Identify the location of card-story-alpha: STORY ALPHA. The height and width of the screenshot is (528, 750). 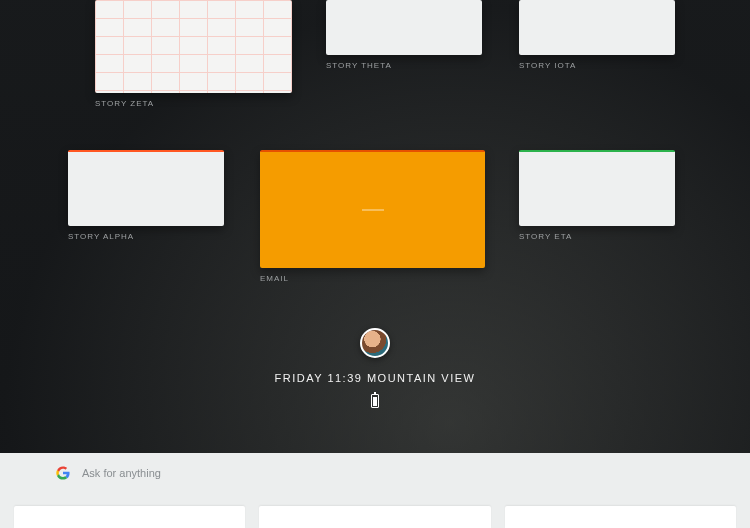
(146, 188).